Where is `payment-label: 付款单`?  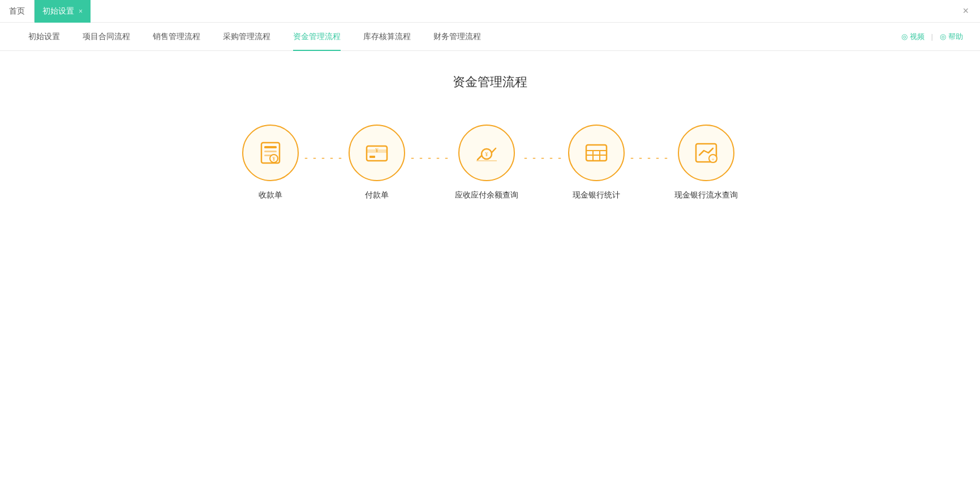 payment-label: 付款单 is located at coordinates (377, 195).